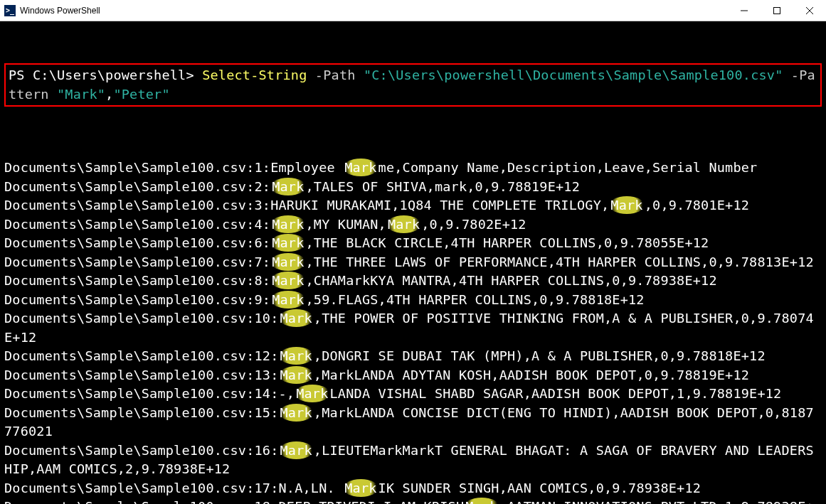 The image size is (826, 504). What do you see at coordinates (413, 394) in the screenshot?
I see `output-line: Documents\Sample\Sample100.csv:14:-,Mark…` at bounding box center [413, 394].